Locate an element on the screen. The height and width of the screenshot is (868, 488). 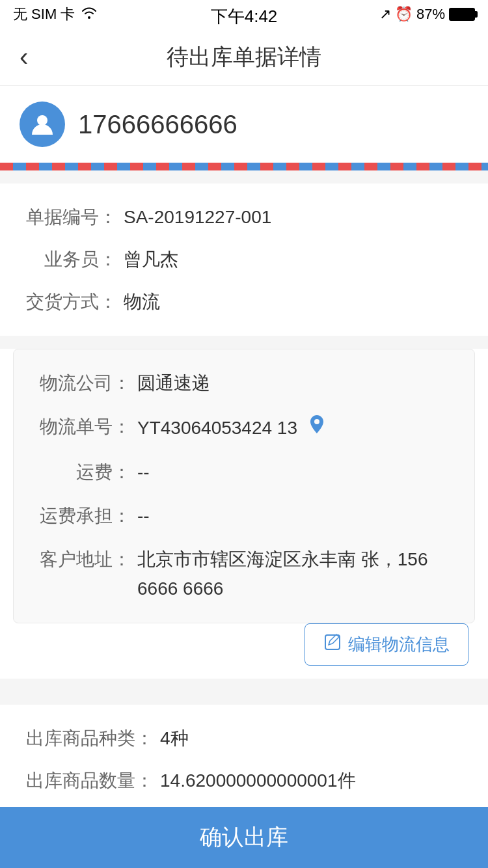
logistics-tracking-label: 物流单号： is located at coordinates (85, 427).